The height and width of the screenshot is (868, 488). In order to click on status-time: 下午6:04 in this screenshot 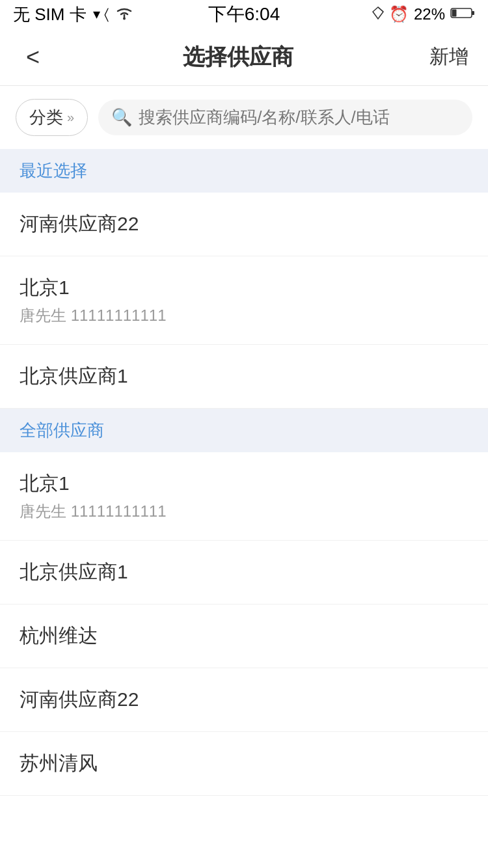, I will do `click(245, 14)`.